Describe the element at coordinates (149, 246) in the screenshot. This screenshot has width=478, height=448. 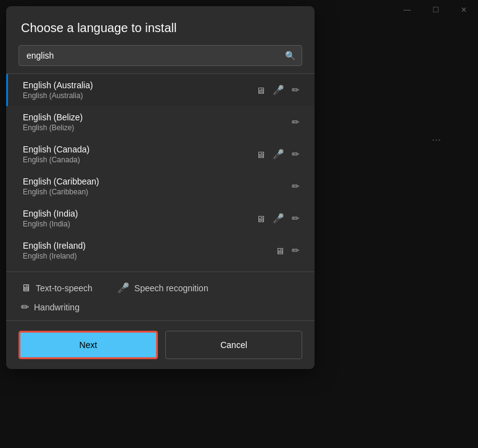
I see `lang-name: English (Ireland)` at that location.